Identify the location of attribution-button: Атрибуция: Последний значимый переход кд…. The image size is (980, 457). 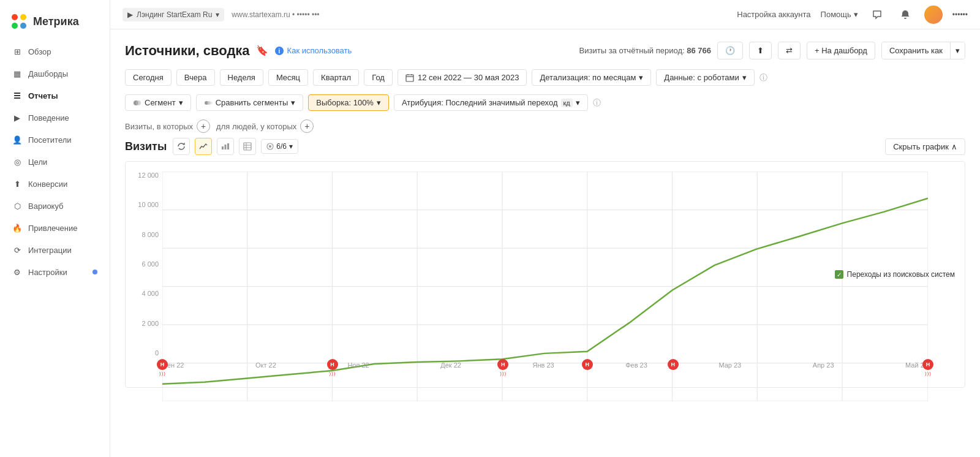
(491, 103).